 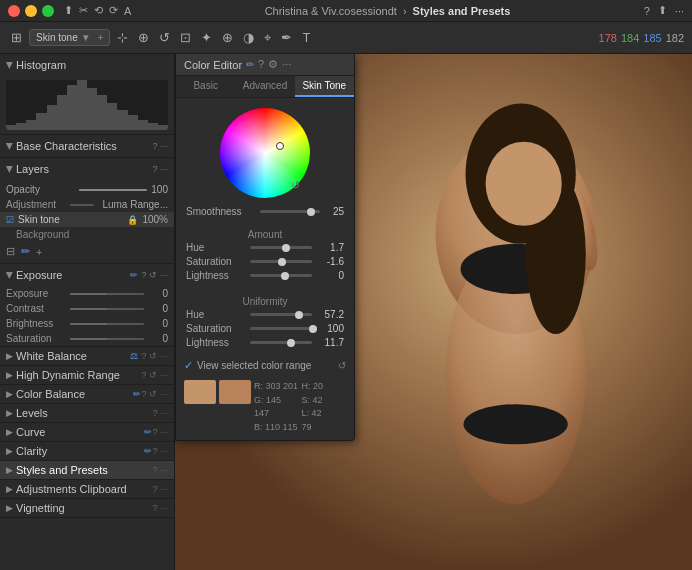 I want to click on opacity-slider, so click(x=114, y=190).